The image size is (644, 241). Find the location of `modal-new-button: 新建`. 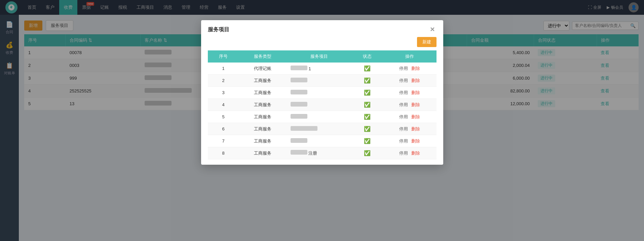

modal-new-button: 新建 is located at coordinates (427, 42).